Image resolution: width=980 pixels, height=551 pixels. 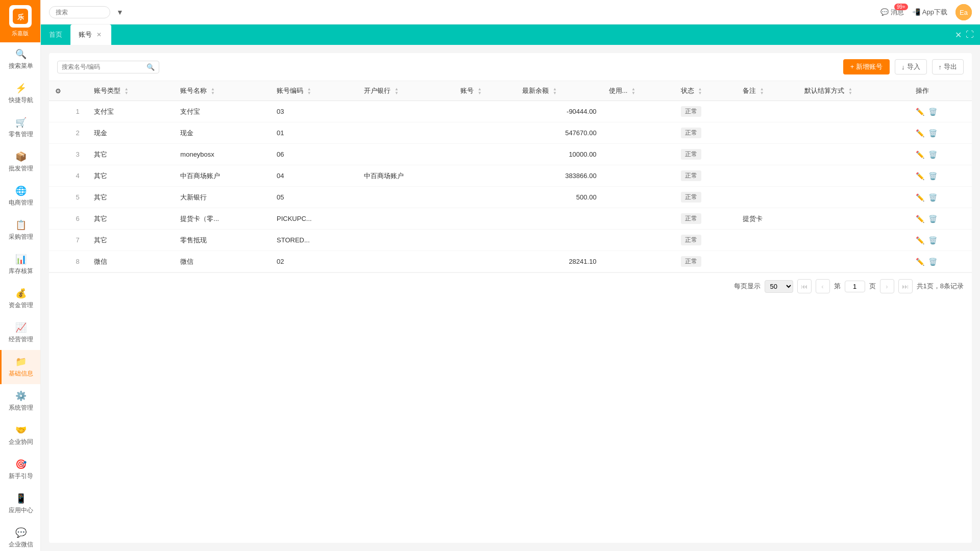 I want to click on tab-maximize-area: ✕ ⛶, so click(x=968, y=35).